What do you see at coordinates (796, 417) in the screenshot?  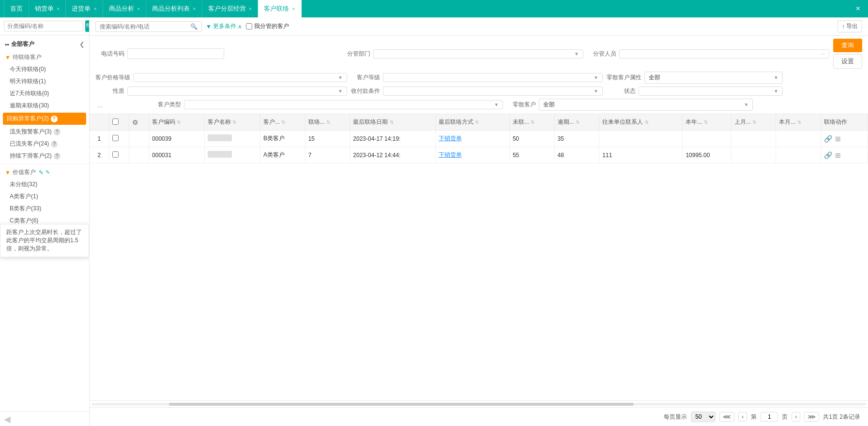 I see `next-page-button: ›` at bounding box center [796, 417].